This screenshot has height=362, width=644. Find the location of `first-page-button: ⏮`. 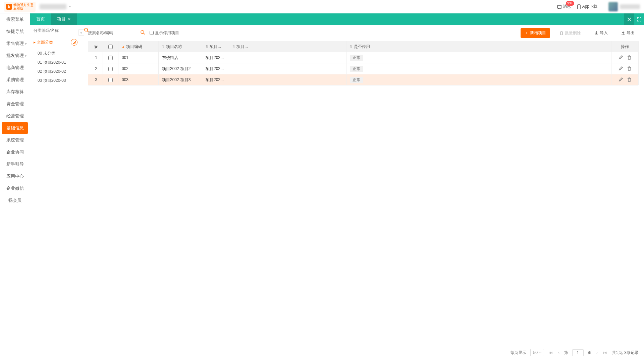

first-page-button: ⏮ is located at coordinates (551, 353).